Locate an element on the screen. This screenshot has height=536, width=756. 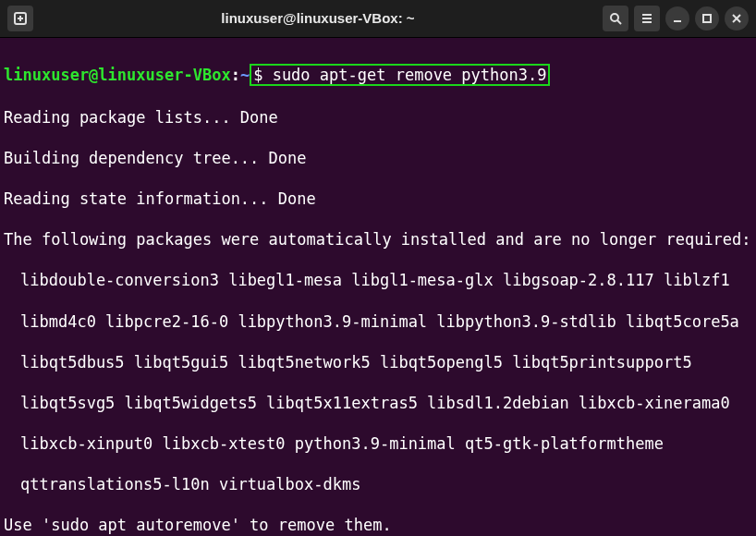
output-line: Reading package lists... Done is located at coordinates (378, 117).